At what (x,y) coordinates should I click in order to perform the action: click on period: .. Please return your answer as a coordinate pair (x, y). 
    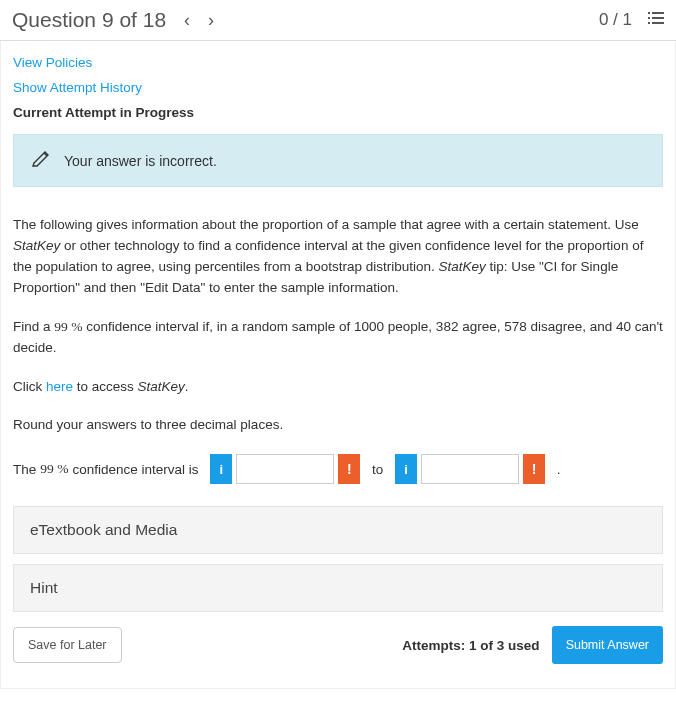
    Looking at the image, I should click on (559, 470).